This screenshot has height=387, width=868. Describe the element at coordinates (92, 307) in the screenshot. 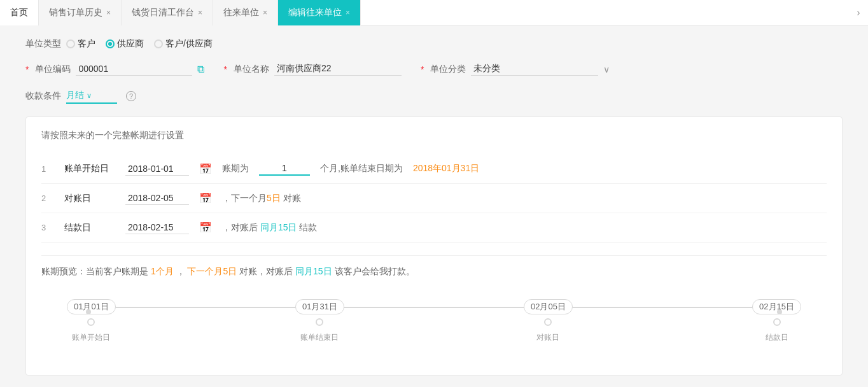

I see `timeline-badge-1: 01月01日` at that location.